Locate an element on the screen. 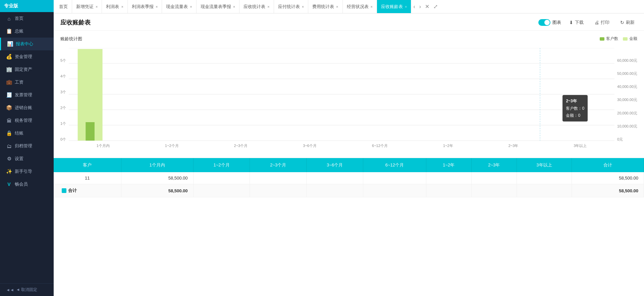  total-m36 is located at coordinates (335, 191).